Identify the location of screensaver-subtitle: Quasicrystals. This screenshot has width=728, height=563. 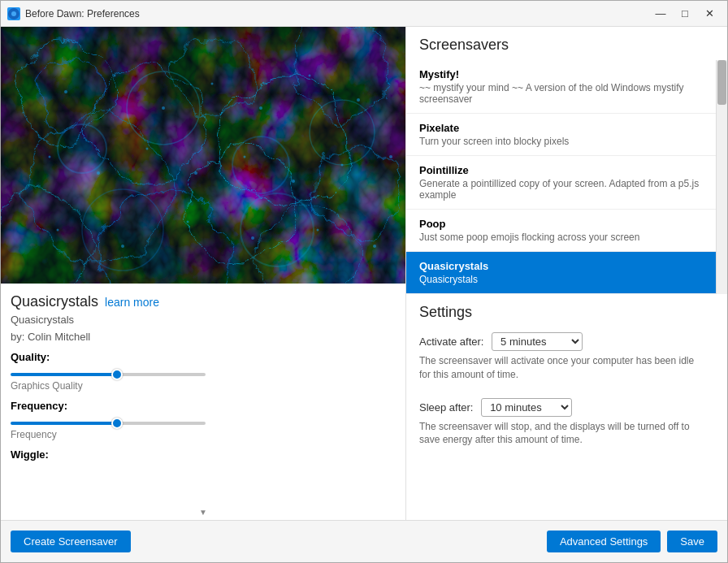
(203, 320).